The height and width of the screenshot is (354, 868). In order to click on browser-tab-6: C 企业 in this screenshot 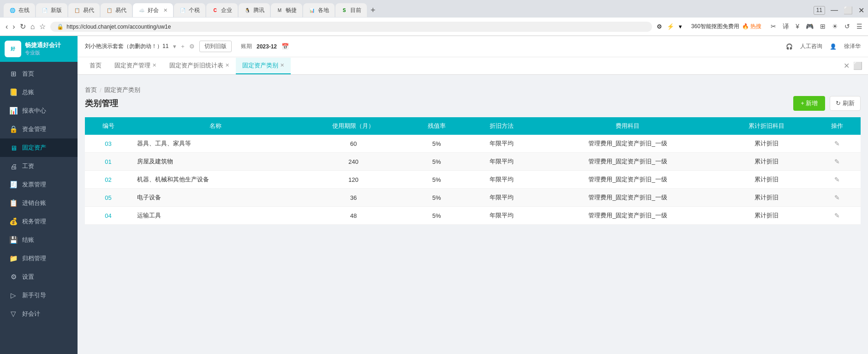, I will do `click(222, 10)`.